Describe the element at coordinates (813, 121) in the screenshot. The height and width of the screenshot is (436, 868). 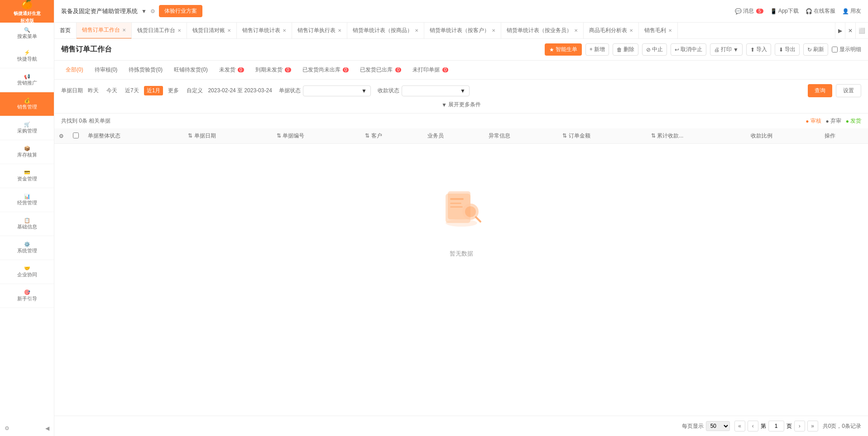
I see `review-action: ● 审核` at that location.